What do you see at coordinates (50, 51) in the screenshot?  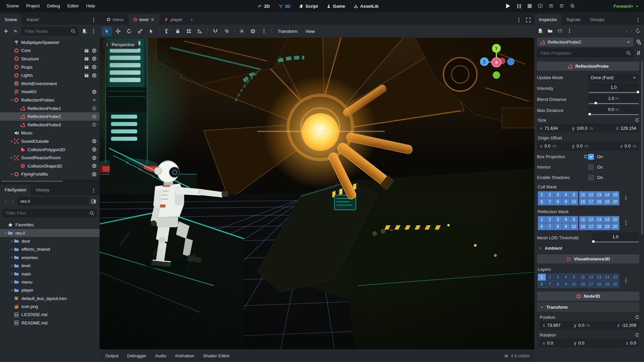 I see `scene-tree-node: Core` at bounding box center [50, 51].